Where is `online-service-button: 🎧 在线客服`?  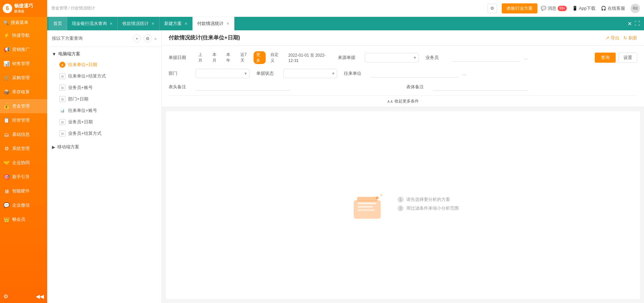 online-service-button: 🎧 在线客服 is located at coordinates (613, 8).